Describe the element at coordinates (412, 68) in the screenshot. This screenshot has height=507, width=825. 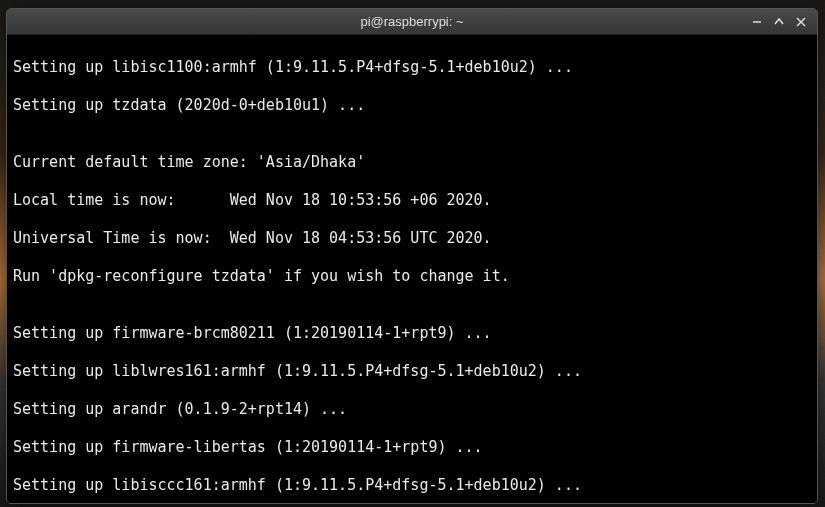
I see `output-line: Setting up libisc1100:armhf (1:9.11.5.P4…` at that location.